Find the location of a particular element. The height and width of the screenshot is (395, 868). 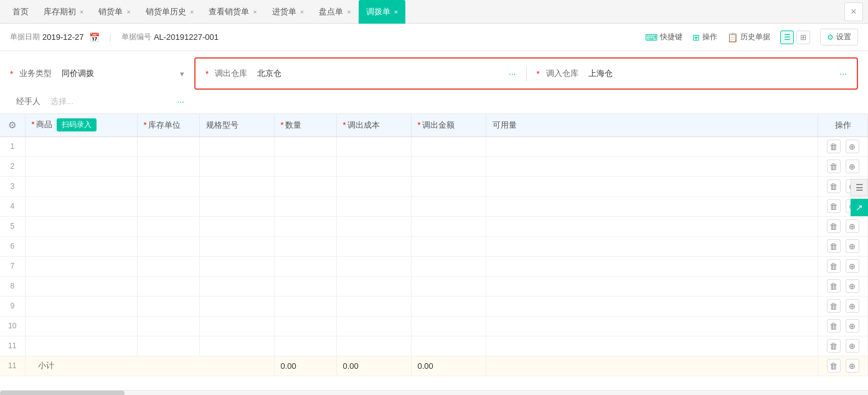

tab-close-stocktake: × is located at coordinates (349, 12).